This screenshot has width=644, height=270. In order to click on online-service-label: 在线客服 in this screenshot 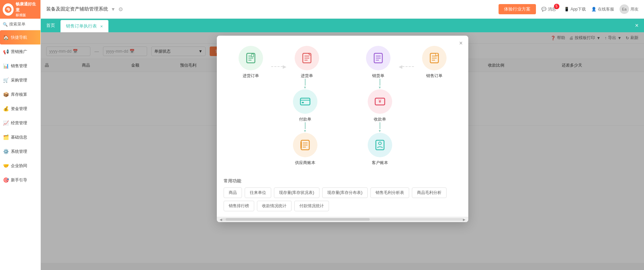, I will do `click(606, 10)`.